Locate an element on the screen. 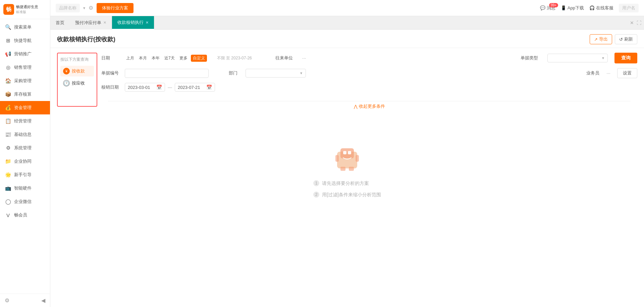 The height and width of the screenshot is (307, 644). message-badge: 99+ is located at coordinates (553, 5).